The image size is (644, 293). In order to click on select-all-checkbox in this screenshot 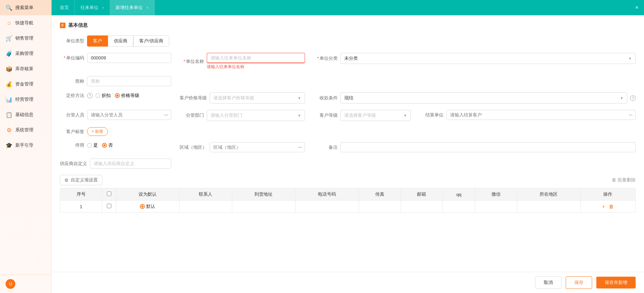, I will do `click(109, 194)`.